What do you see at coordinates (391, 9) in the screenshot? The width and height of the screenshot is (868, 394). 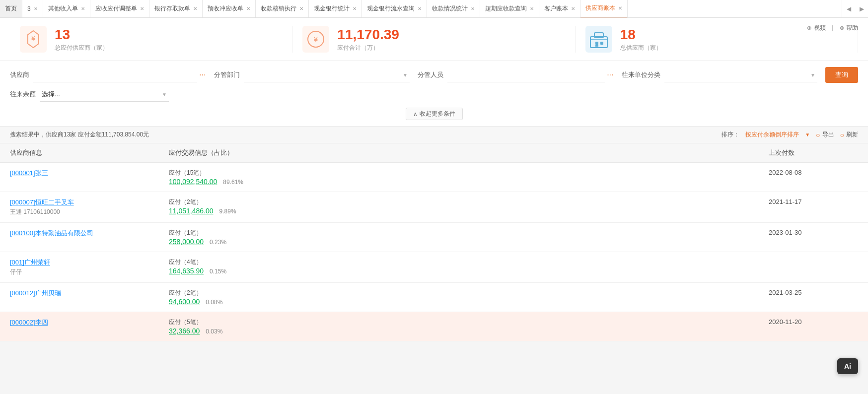 I see `nav-tab-cash-flow-label: 现金银行流水查询` at bounding box center [391, 9].